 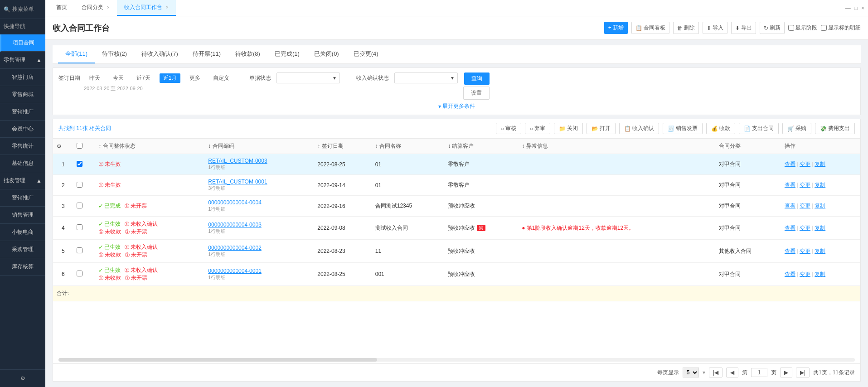 I want to click on query-button: 查询, so click(x=477, y=79).